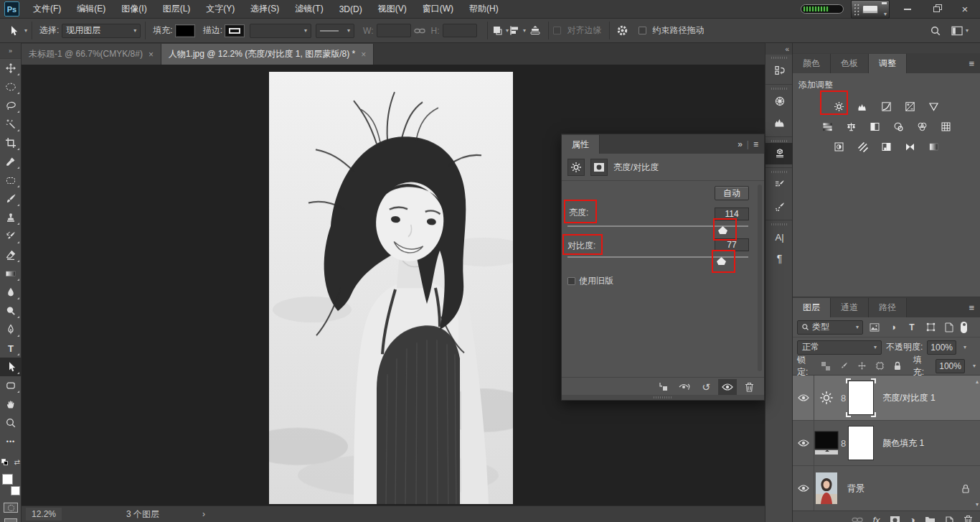 This screenshot has height=522, width=980. I want to click on dock-collapse-button: «, so click(779, 49).